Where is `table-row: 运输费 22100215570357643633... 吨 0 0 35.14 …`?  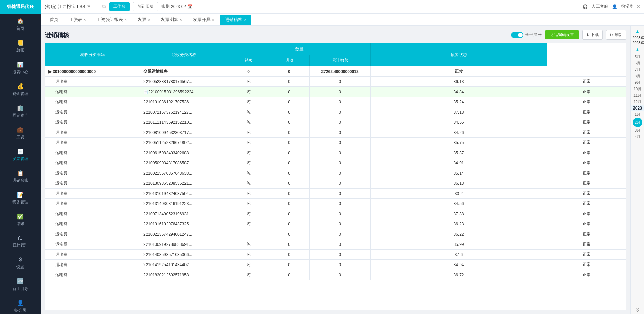
table-row: 运输费 22100215570357643633... 吨 0 0 35.14 … is located at coordinates (336, 173).